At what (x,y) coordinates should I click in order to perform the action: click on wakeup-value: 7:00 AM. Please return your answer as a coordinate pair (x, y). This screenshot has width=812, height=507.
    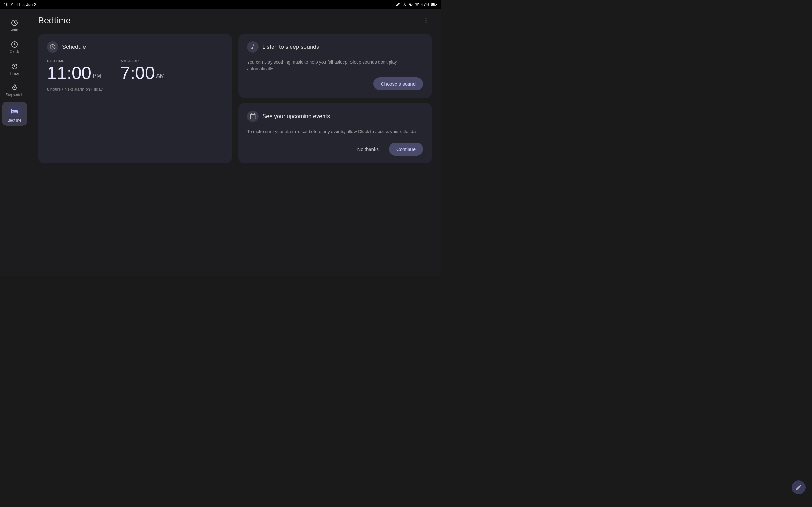
    Looking at the image, I should click on (142, 73).